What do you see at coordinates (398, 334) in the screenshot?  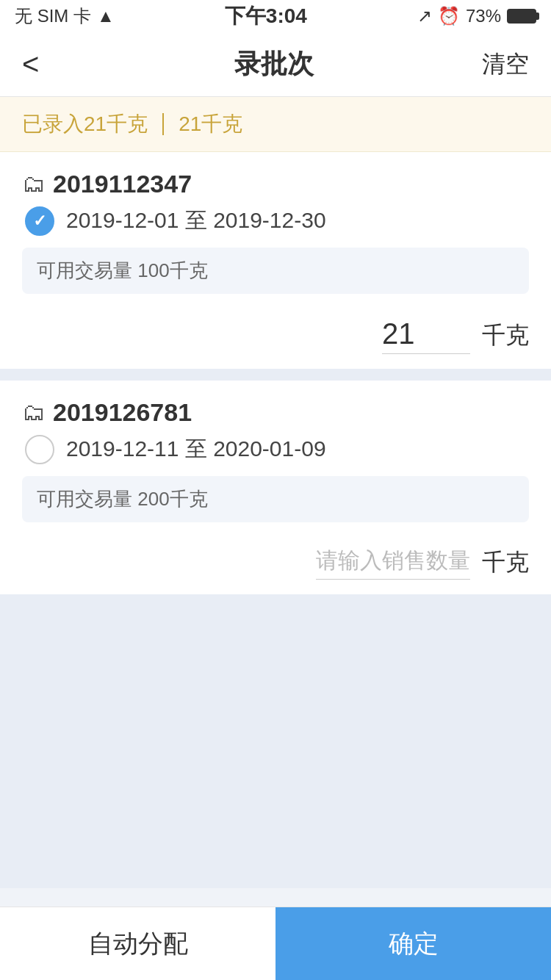 I see `batch-1-quantity-value: 21` at bounding box center [398, 334].